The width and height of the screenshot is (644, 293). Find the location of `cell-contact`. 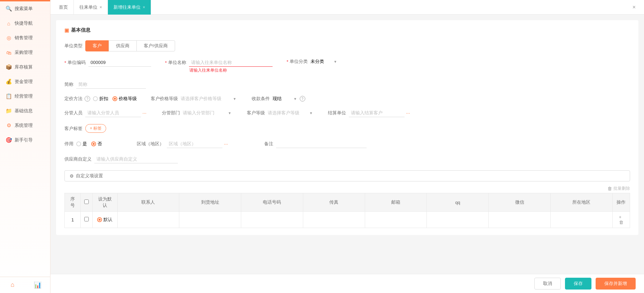

cell-contact is located at coordinates (148, 220).